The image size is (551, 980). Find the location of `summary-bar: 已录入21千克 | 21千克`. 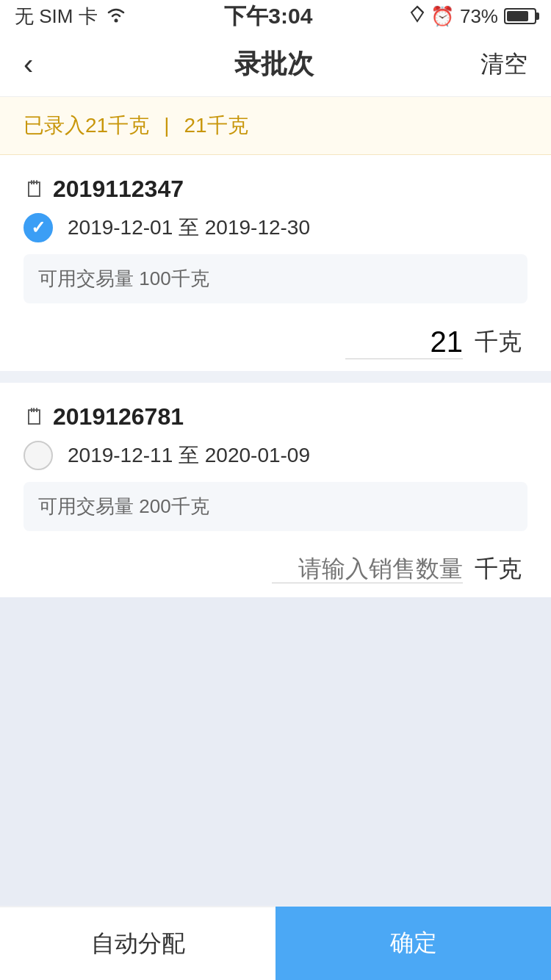

summary-bar: 已录入21千克 | 21千克 is located at coordinates (276, 126).